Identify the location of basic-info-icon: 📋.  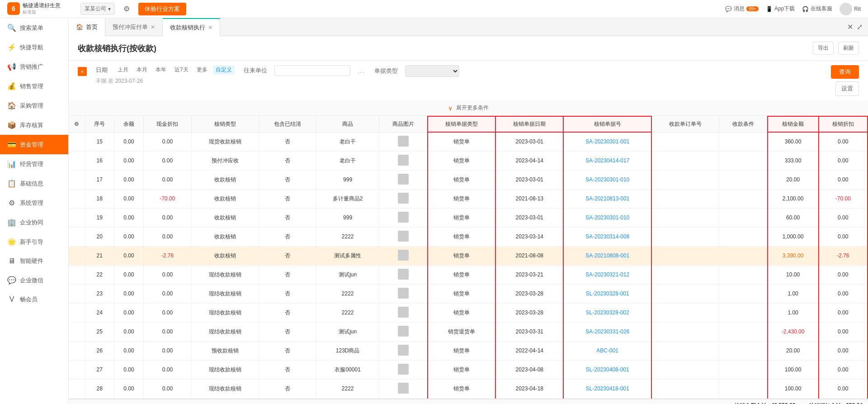
(12, 184).